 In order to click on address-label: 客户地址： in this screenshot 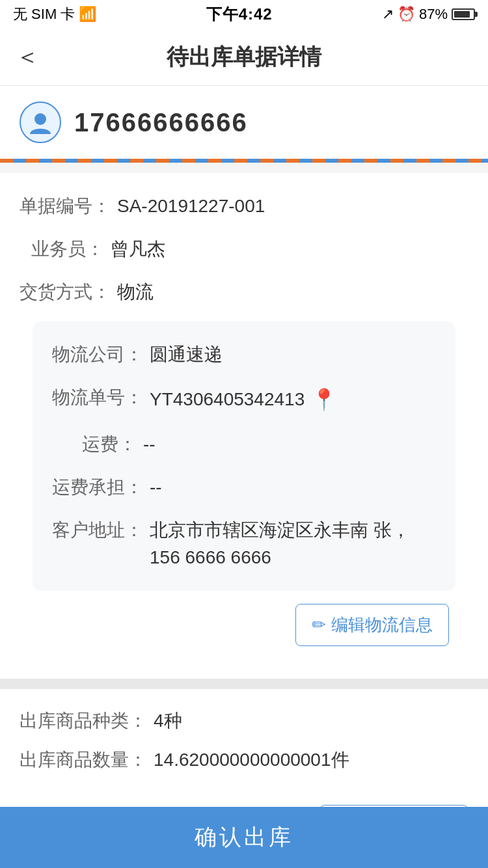, I will do `click(98, 530)`.